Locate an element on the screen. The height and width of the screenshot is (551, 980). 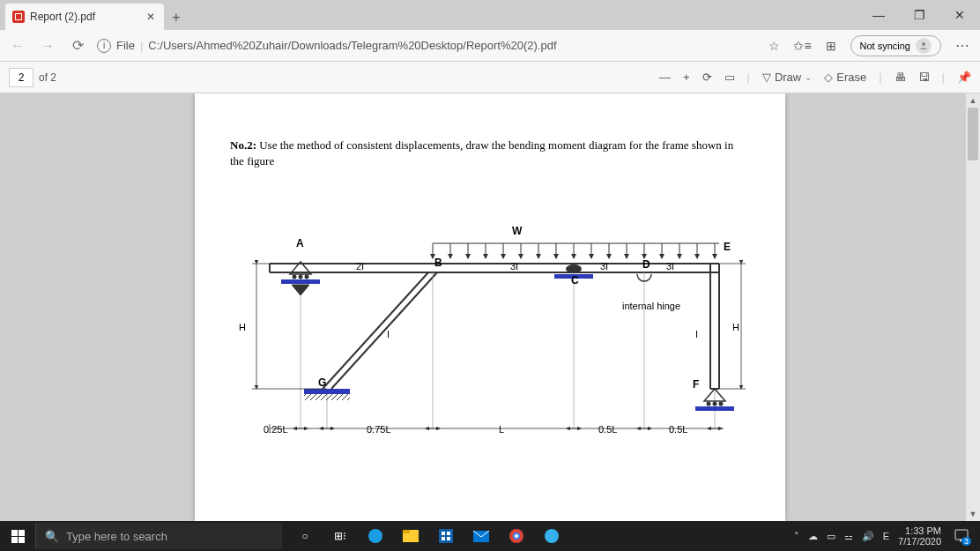
taskbar: 🔍 Type here to search ○ ⊞⁝ ˄ ☁ ▭ ⚍ 🔊 E 1… is located at coordinates (490, 536).